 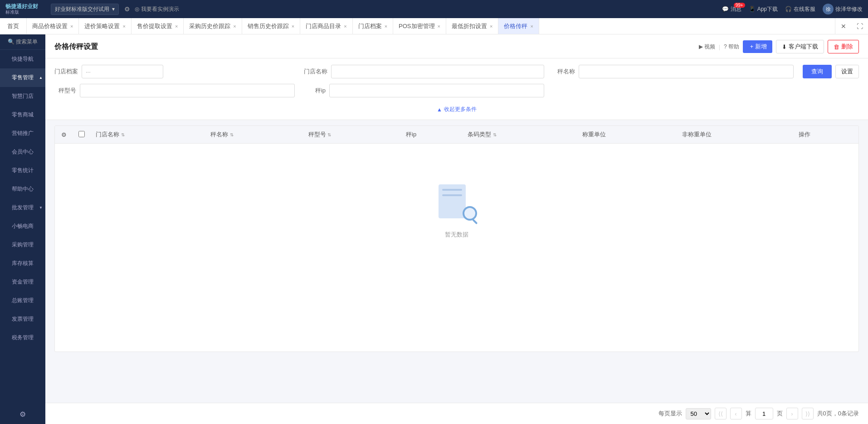 I want to click on table-header-row: ⚙ 门店名称 ⇅ 秤名称 ⇅, so click(x=457, y=135).